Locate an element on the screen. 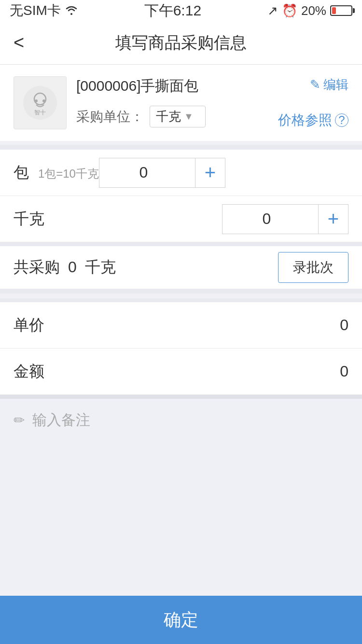  pack-label-group: 包 1包=10千克 is located at coordinates (56, 173).